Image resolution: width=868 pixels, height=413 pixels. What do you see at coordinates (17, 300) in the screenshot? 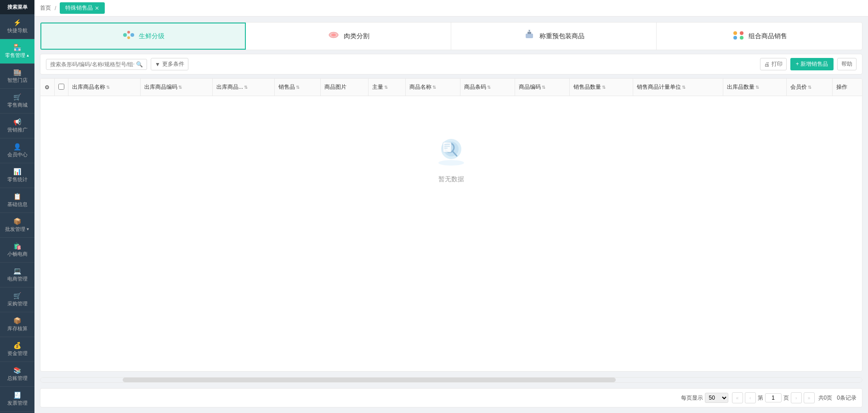
I see `sidebar-item-purchase-mgmt: 🛒 采购管理` at bounding box center [17, 300].